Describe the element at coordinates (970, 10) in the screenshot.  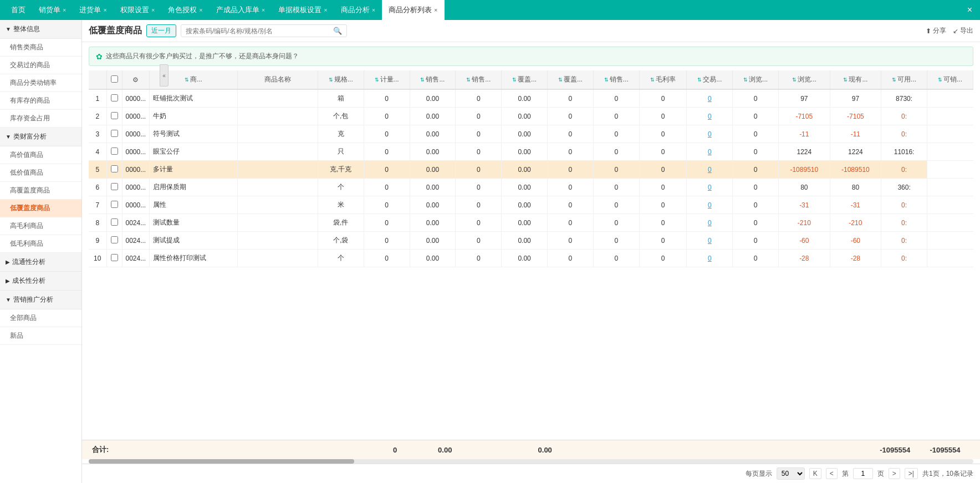
I see `close-all-button: ×` at that location.